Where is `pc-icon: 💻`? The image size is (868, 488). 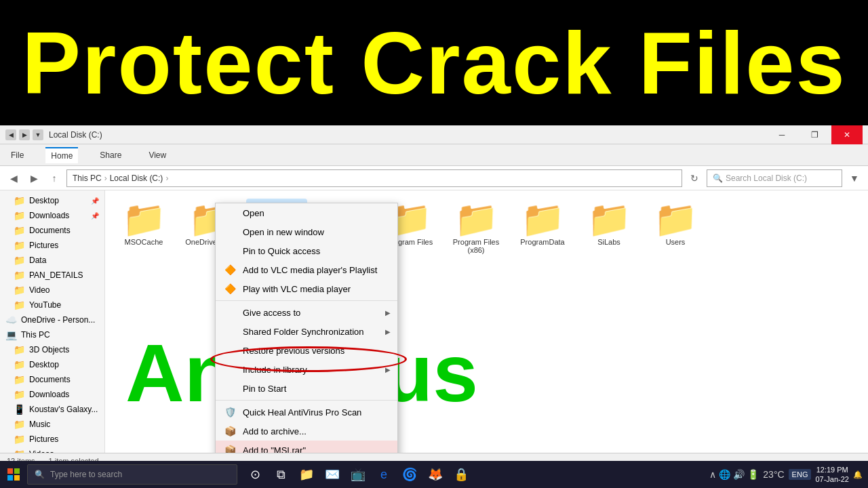
pc-icon: 💻 is located at coordinates (11, 335).